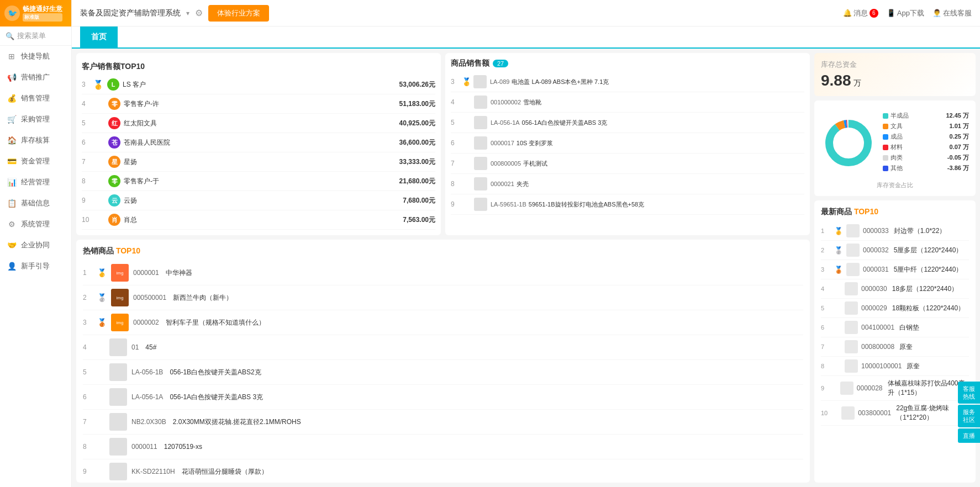  I want to click on table-row: 4 零 零售客户-许 51,183.00元, so click(259, 104).